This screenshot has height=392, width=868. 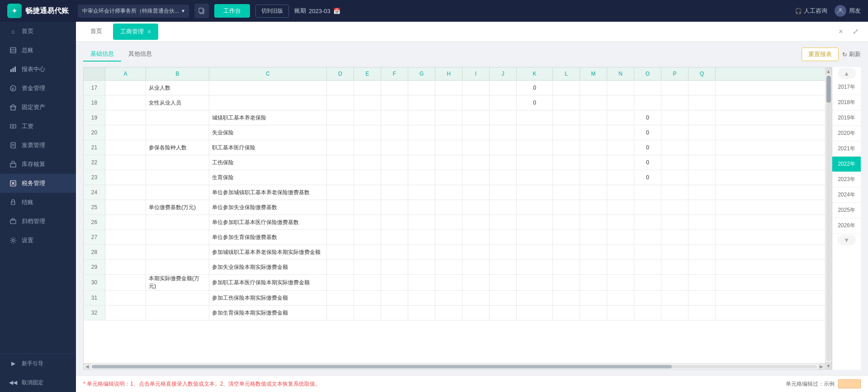 What do you see at coordinates (202, 11) in the screenshot?
I see `copy-button` at bounding box center [202, 11].